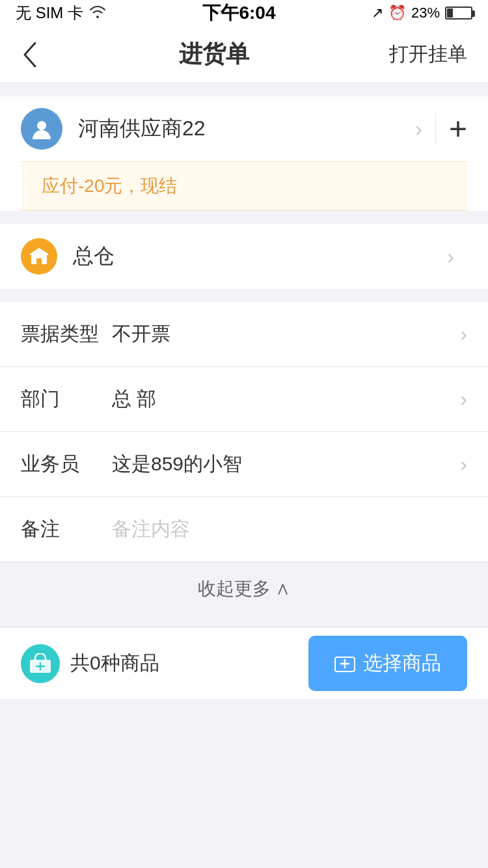 This screenshot has height=868, width=488. I want to click on warehouse-section: 总仓 ›, so click(244, 256).